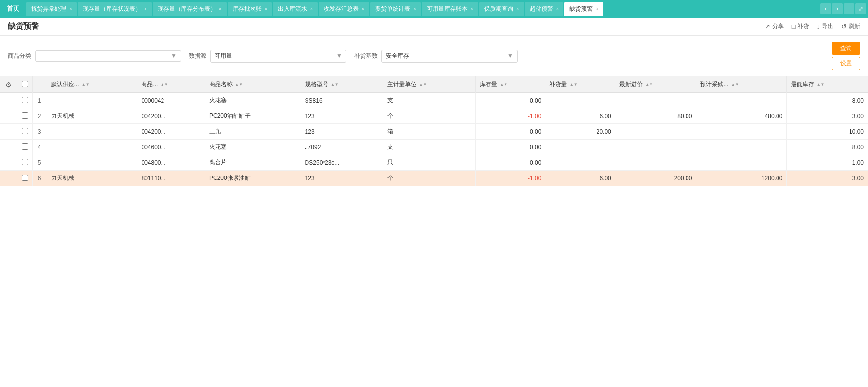  Describe the element at coordinates (292, 9) in the screenshot. I see `tab-label: 出入库流水` at that location.